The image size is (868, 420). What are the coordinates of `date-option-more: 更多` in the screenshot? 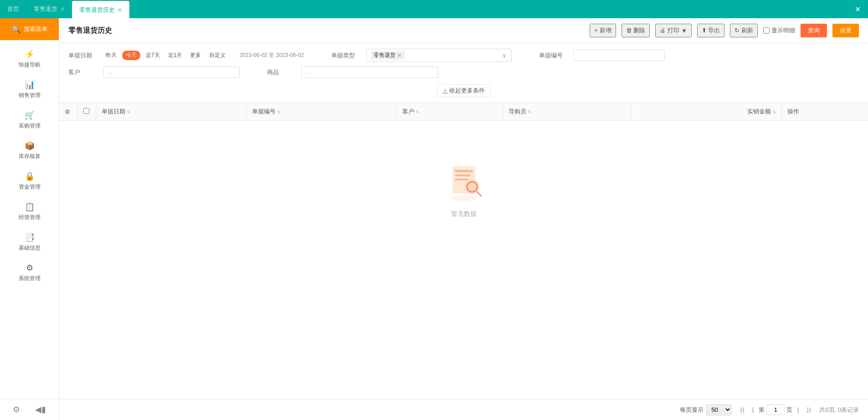 It's located at (195, 56).